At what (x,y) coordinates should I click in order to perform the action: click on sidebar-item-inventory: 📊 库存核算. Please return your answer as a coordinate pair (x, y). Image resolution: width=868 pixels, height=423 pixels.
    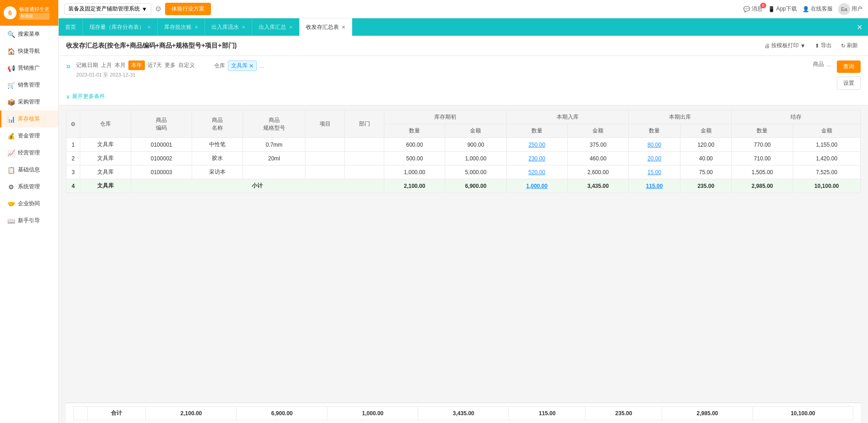
    Looking at the image, I should click on (29, 119).